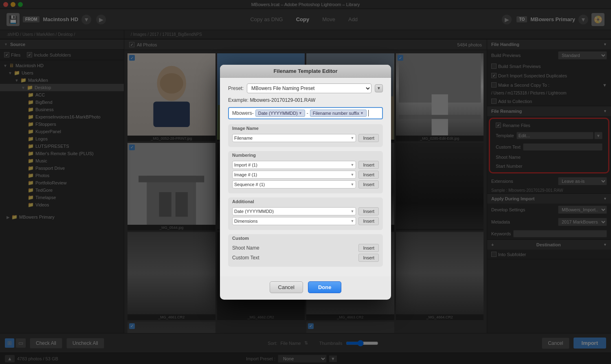  What do you see at coordinates (306, 165) in the screenshot?
I see `import-num-row: Import # (1) ▼ Insert` at bounding box center [306, 165].